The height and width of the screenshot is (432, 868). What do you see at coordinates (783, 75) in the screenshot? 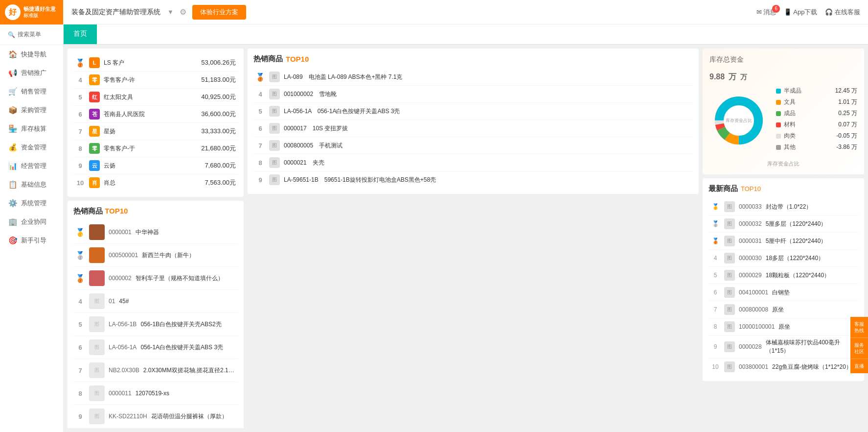
I see `inventory-value: 9.88 万 万` at bounding box center [783, 75].